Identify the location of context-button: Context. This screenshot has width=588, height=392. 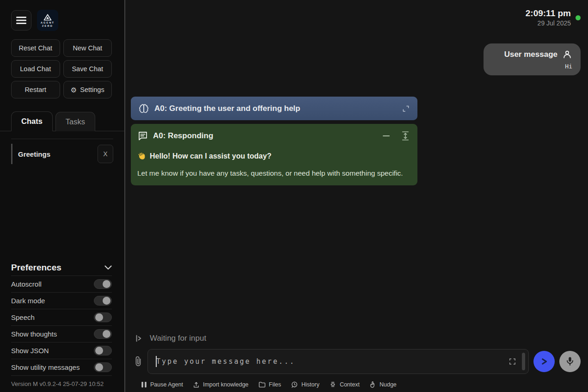
(344, 385).